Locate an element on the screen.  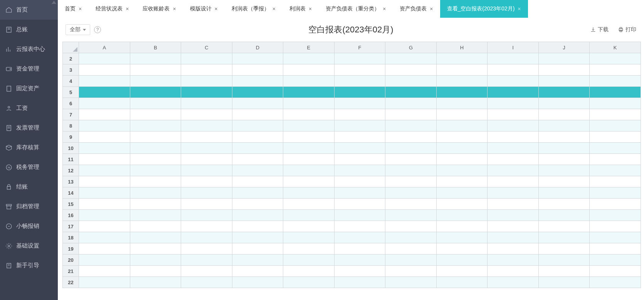
cell-K3 is located at coordinates (615, 70).